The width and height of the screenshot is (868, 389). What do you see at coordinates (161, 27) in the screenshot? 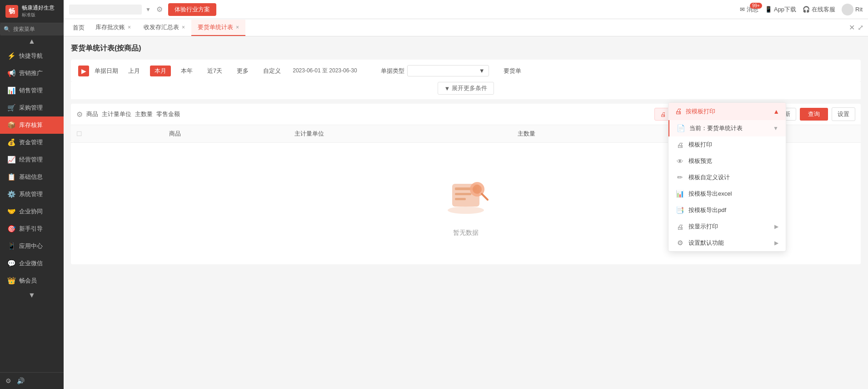
I see `tab-receipt-summary-label: 收发存汇总表` at bounding box center [161, 27].